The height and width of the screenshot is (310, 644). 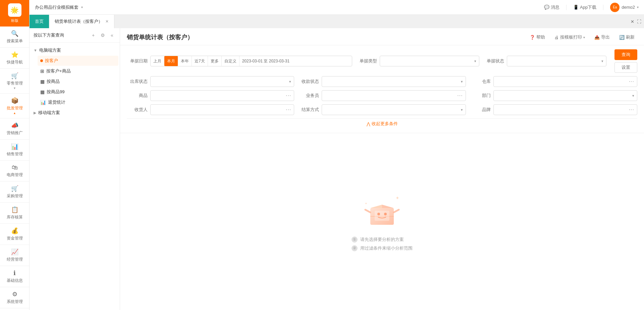 What do you see at coordinates (93, 35) in the screenshot?
I see `scheme-add-button: +` at bounding box center [93, 35].